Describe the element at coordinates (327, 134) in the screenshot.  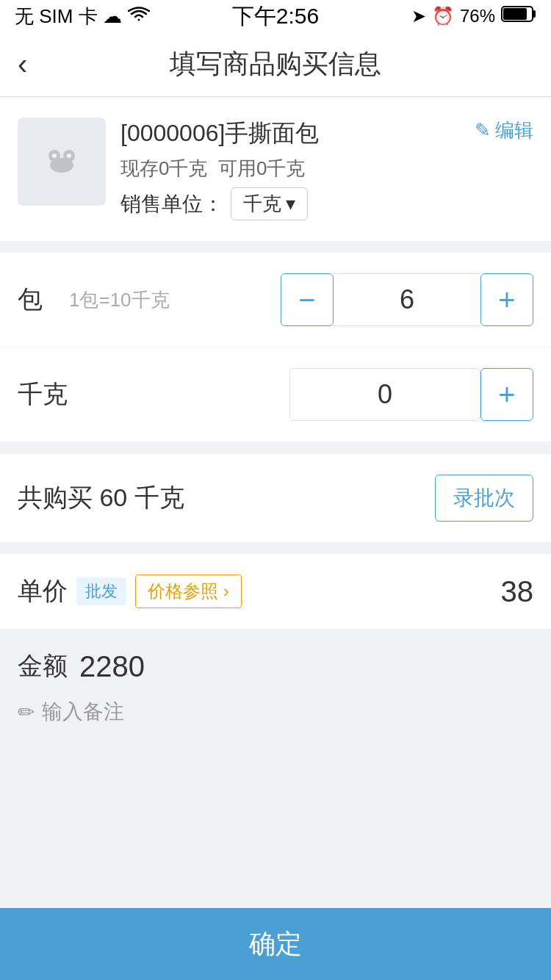
I see `product-name: [0000006]手撕面包` at that location.